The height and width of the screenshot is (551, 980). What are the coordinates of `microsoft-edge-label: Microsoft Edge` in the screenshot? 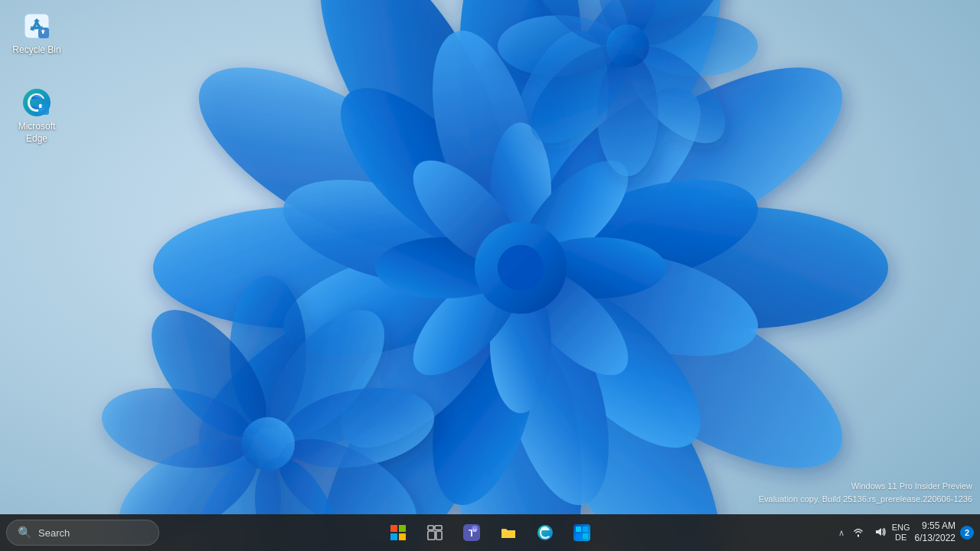 It's located at (37, 133).